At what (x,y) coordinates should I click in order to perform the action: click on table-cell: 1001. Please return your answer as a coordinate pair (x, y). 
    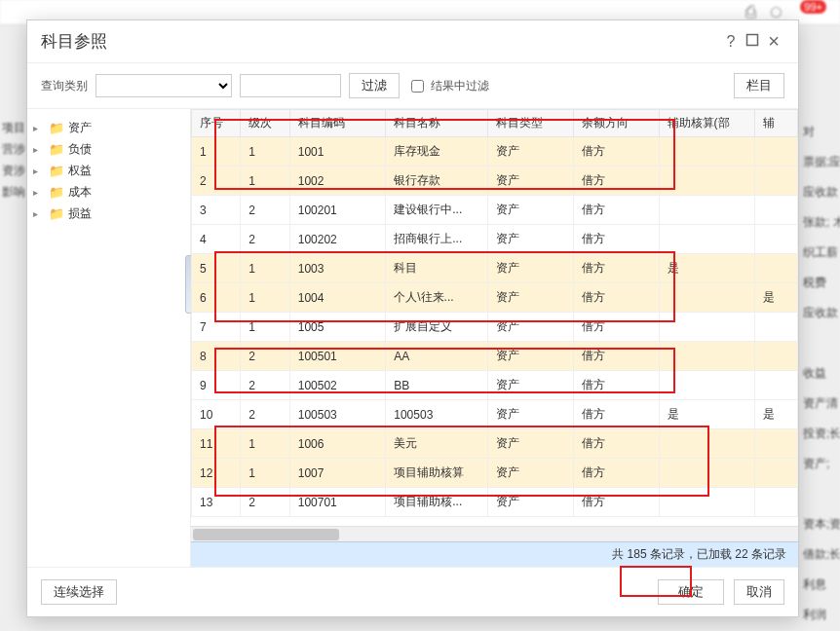
    Looking at the image, I should click on (337, 152).